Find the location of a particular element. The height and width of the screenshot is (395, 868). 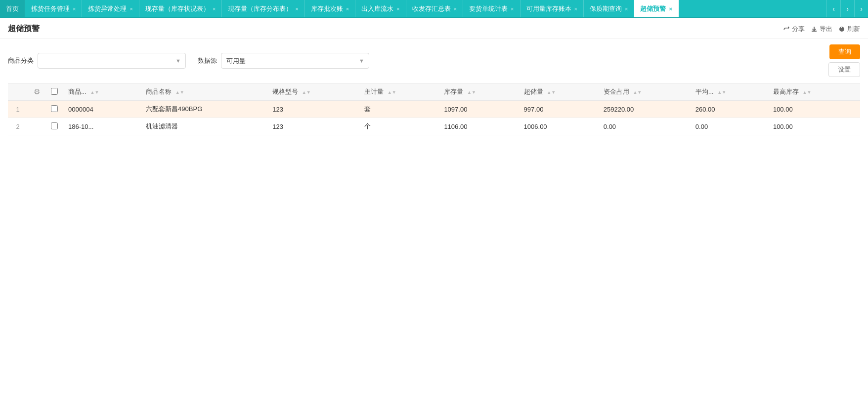

nav-more-button: › is located at coordinates (861, 9).